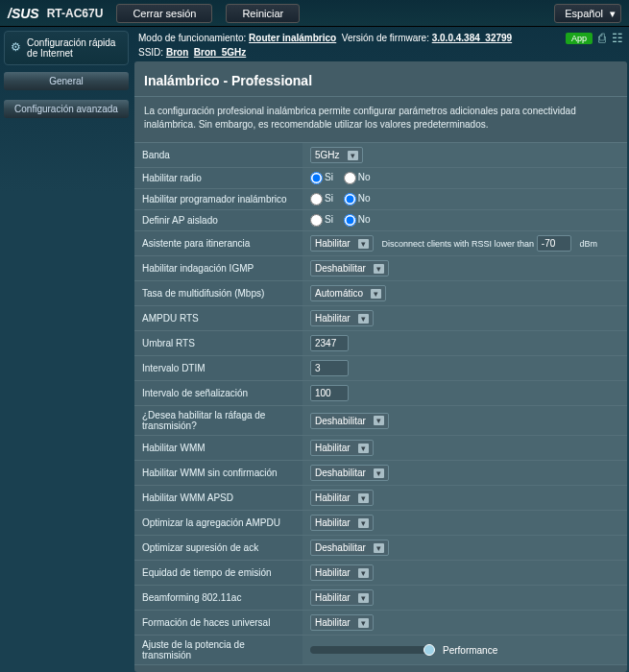 The width and height of the screenshot is (629, 672). I want to click on roaming-note-pre: Disconnect clients with RSSI lower than, so click(457, 244).